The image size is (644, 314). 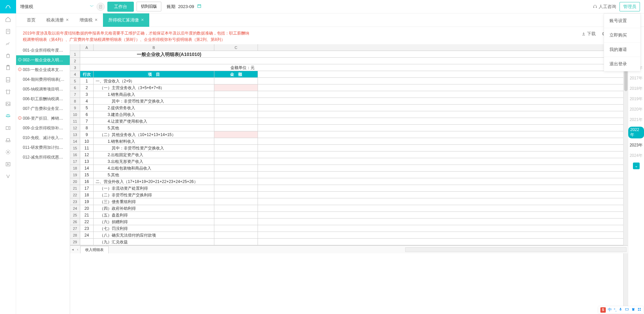 I want to click on row-header: 21, so click(x=75, y=188).